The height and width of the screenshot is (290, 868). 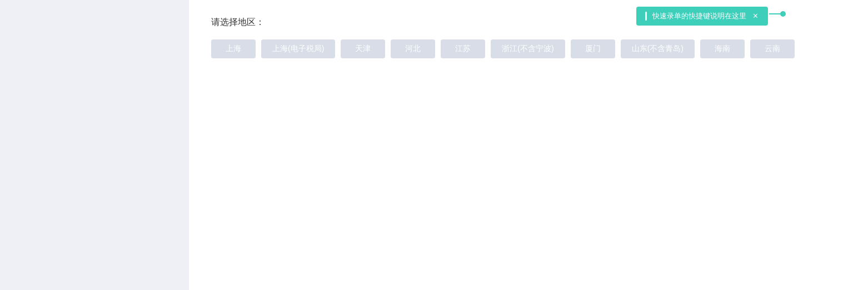 What do you see at coordinates (593, 49) in the screenshot?
I see `region-button-xiamen: 厦门` at bounding box center [593, 49].